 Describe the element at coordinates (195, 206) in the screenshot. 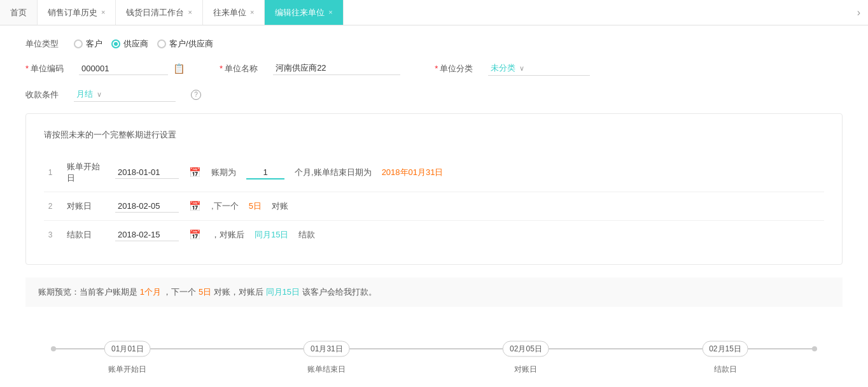

I see `row-calendar-icon-2: 📅` at that location.